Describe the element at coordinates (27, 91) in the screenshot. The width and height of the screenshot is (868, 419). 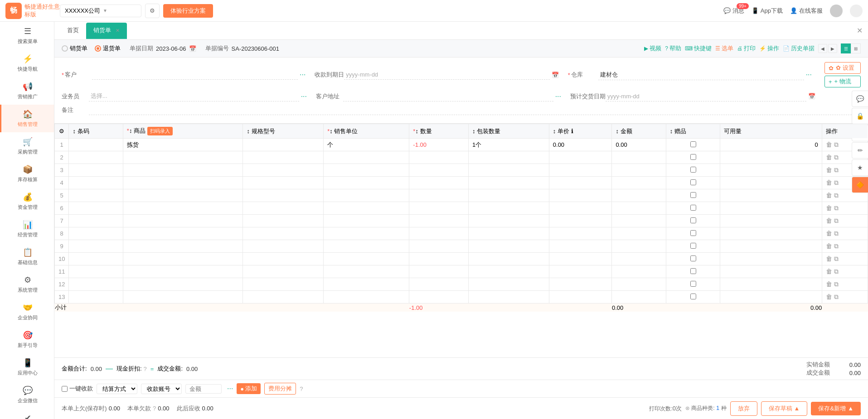
I see `sidebar-item-marketing: 📢 营销推广` at that location.